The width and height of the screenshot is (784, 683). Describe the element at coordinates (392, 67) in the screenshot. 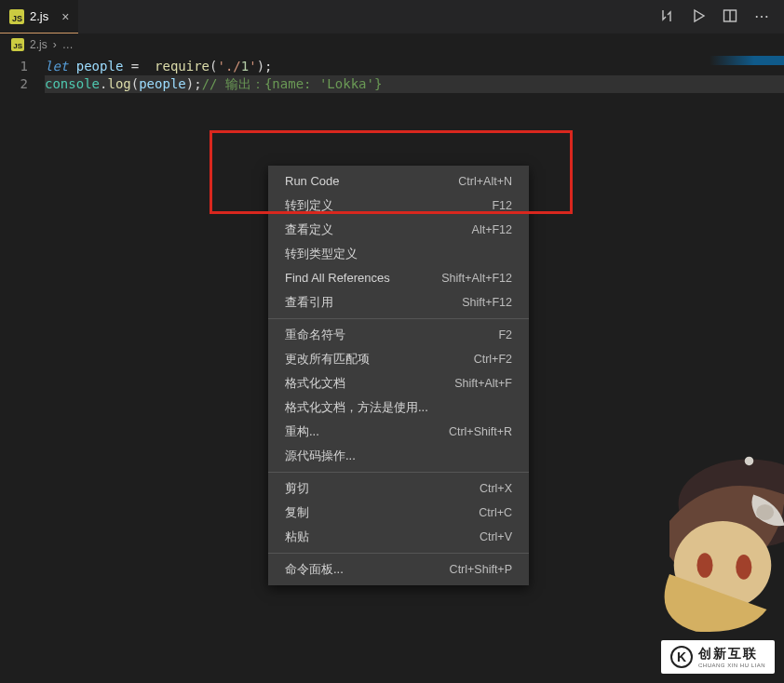

I see `code-line: 1let people = require('./1');` at that location.